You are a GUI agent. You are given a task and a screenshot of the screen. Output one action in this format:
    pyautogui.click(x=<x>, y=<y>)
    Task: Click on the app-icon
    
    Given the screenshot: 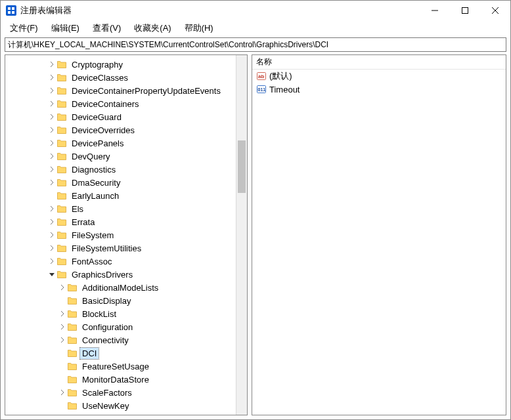 What is the action you would take?
    pyautogui.click(x=11, y=10)
    